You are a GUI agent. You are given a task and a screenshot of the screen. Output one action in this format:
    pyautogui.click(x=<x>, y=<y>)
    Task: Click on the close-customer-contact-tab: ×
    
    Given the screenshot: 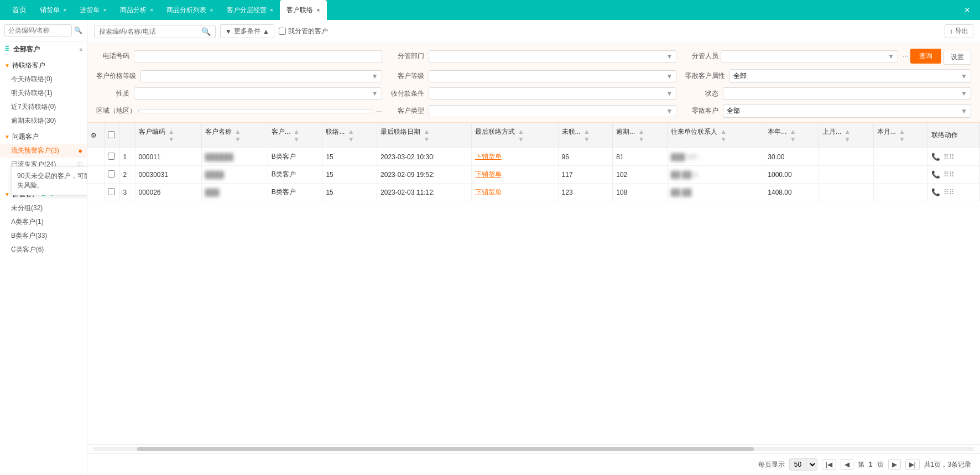 What is the action you would take?
    pyautogui.click(x=318, y=10)
    